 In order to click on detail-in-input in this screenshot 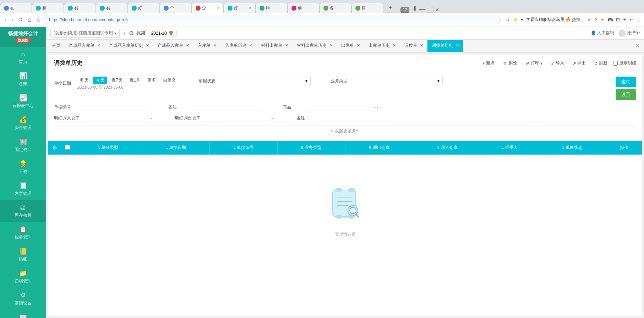, I will do `click(114, 118)`.